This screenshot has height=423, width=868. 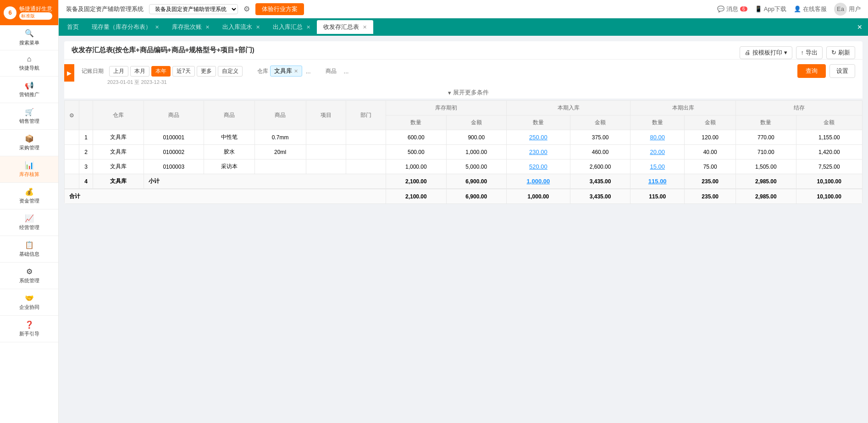 I want to click on sidebar-item-label: 系统管理, so click(x=29, y=280).